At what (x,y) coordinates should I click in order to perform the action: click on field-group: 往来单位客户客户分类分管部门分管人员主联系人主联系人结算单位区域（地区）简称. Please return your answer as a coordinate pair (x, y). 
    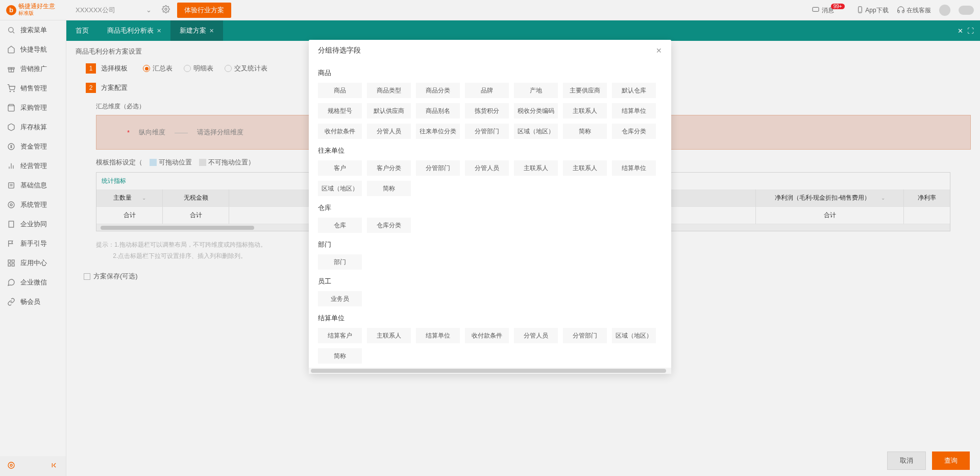
    Looking at the image, I should click on (493, 171).